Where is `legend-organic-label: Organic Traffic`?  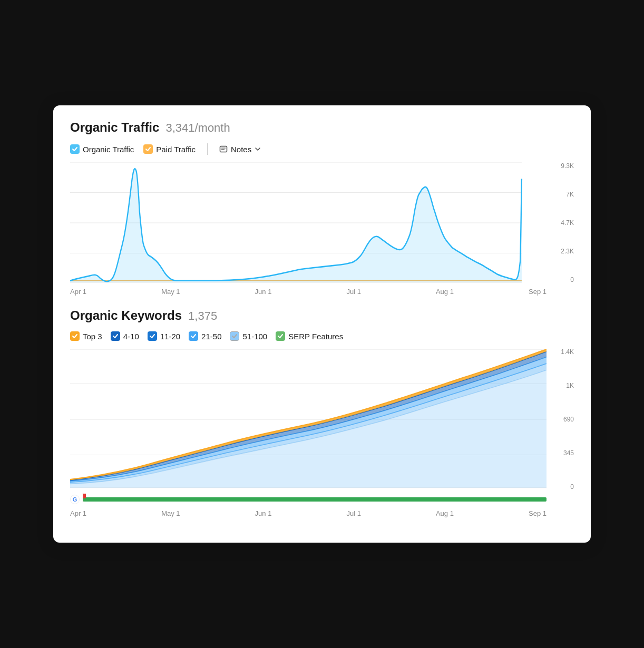
legend-organic-label: Organic Traffic is located at coordinates (109, 150).